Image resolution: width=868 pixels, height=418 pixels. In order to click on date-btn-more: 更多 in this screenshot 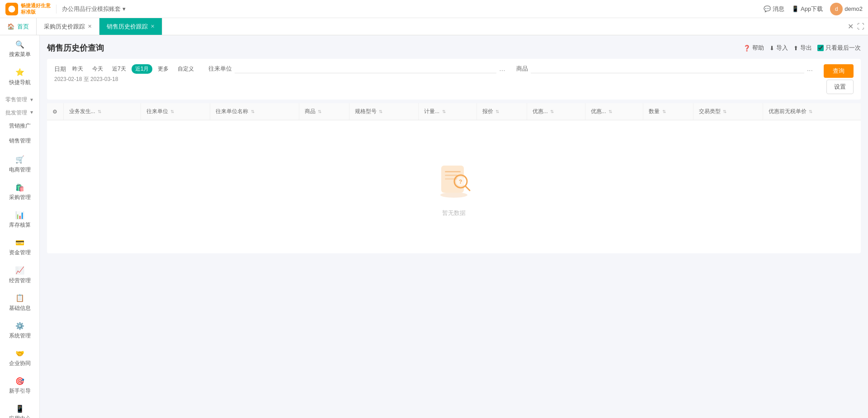, I will do `click(163, 69)`.